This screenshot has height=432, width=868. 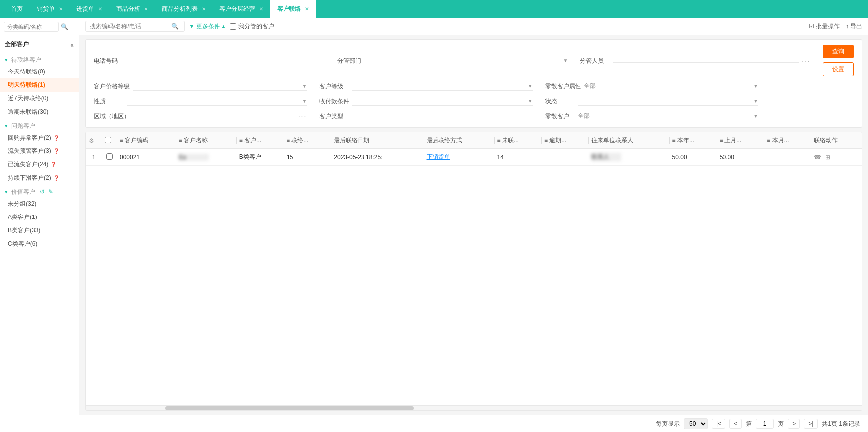 What do you see at coordinates (130, 26) in the screenshot?
I see `toolbar-search-input` at bounding box center [130, 26].